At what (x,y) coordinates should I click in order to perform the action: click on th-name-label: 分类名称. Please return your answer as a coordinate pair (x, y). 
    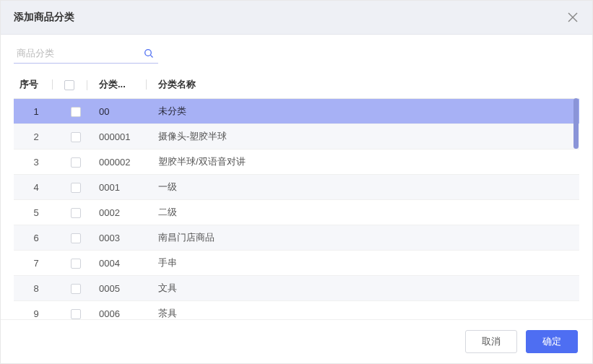
    Looking at the image, I should click on (177, 84).